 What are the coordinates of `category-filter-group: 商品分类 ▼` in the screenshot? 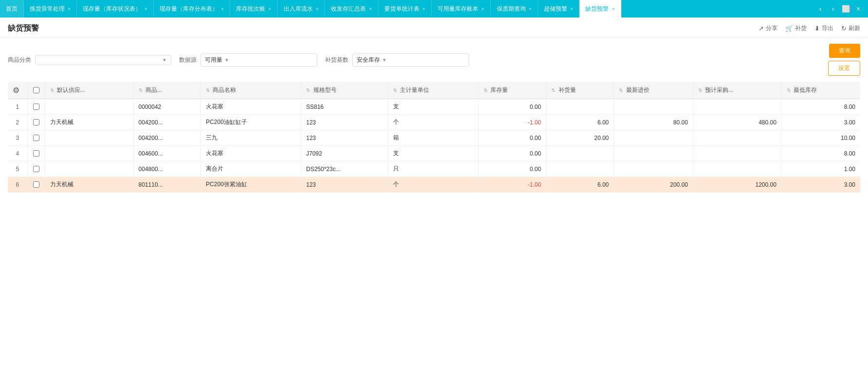 It's located at (90, 60).